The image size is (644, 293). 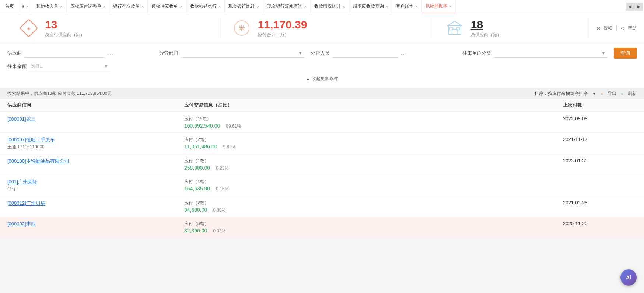 I want to click on table-row: [000007]恒旺二手叉车 王通 17106110000 应付（2笔） 11,…, so click(x=322, y=144).